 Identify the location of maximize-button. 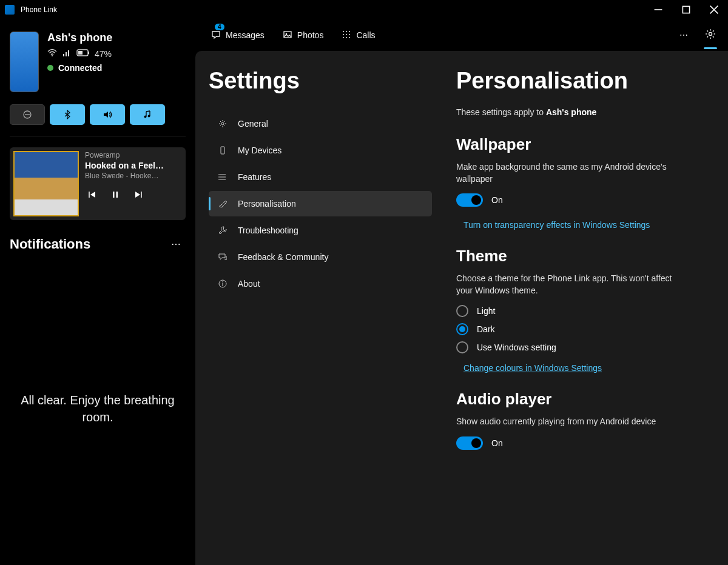
(686, 10).